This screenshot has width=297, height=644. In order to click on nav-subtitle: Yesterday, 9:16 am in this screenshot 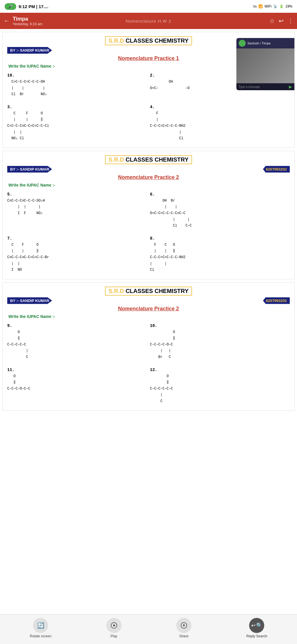, I will do `click(141, 24)`.